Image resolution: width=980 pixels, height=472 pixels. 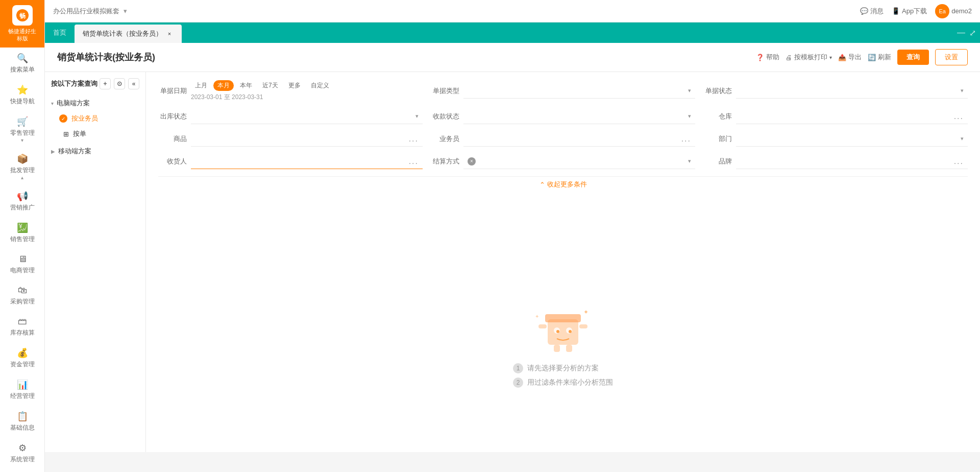 What do you see at coordinates (718, 161) in the screenshot?
I see `brand-label: 品牌` at bounding box center [718, 161].